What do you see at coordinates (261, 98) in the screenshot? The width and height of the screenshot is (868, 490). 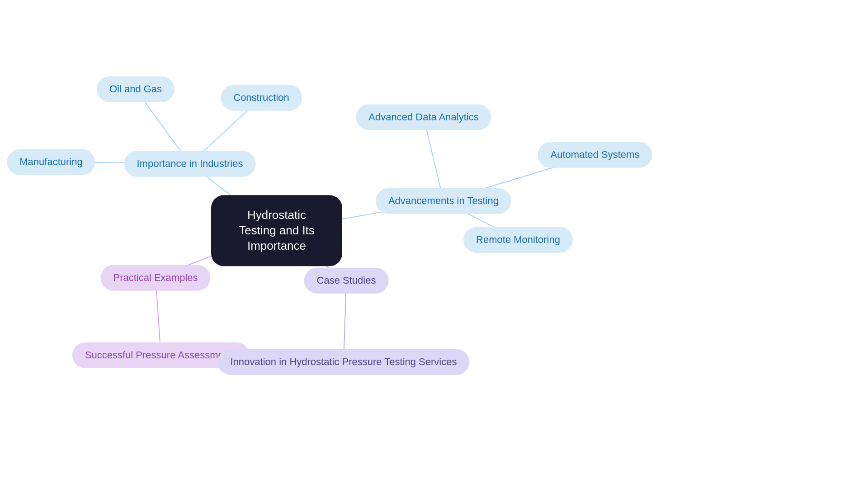 I see `node-construction: Construction` at bounding box center [261, 98].